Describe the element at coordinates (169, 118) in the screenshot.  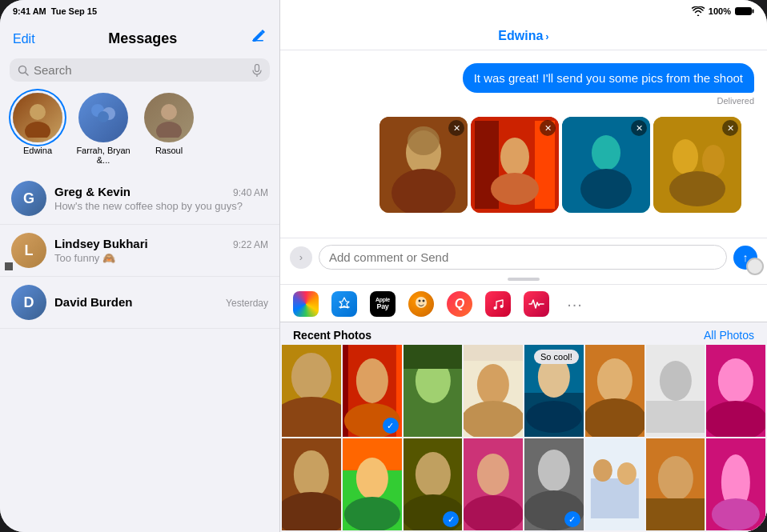
I see `contact-avatar-rasoul` at that location.